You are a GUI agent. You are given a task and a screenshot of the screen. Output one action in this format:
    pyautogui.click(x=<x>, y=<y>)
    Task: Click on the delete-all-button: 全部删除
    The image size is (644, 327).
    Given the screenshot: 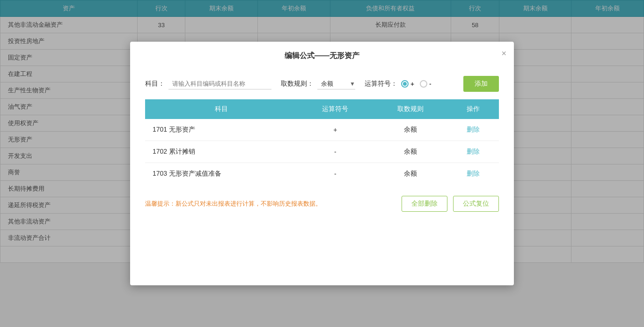 What is the action you would take?
    pyautogui.click(x=424, y=204)
    